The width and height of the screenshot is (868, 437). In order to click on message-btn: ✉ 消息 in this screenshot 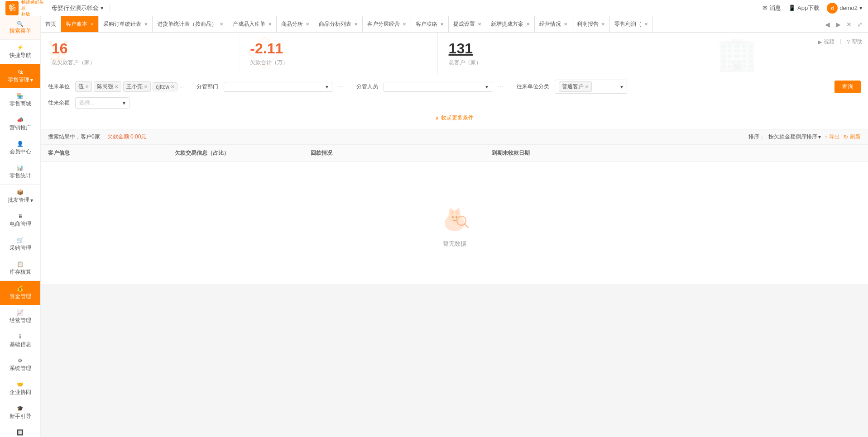, I will do `click(772, 8)`.